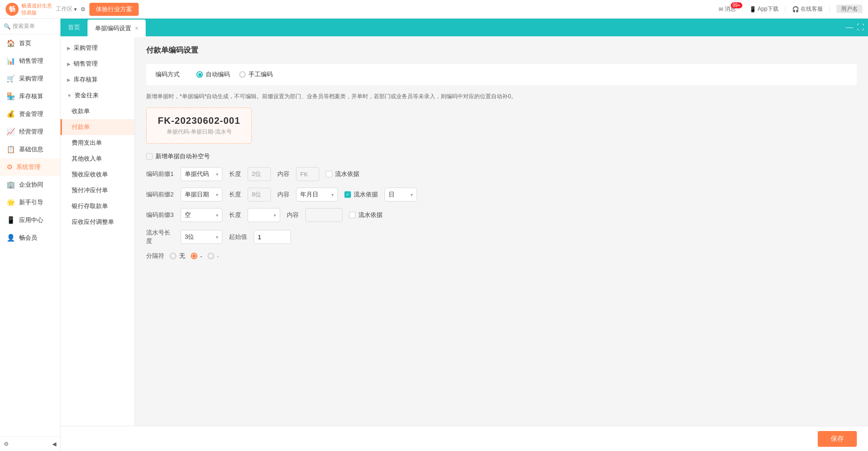 Image resolution: width=868 pixels, height=451 pixels. I want to click on manual-coding-radio-dot, so click(242, 74).